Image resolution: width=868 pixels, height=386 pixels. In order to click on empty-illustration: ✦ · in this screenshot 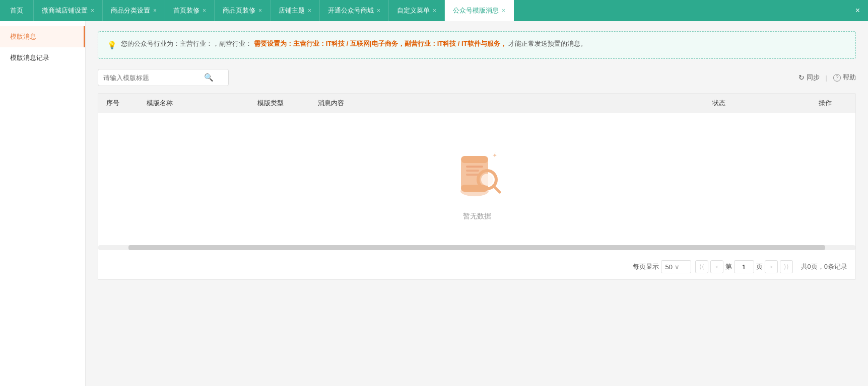, I will do `click(477, 174)`.